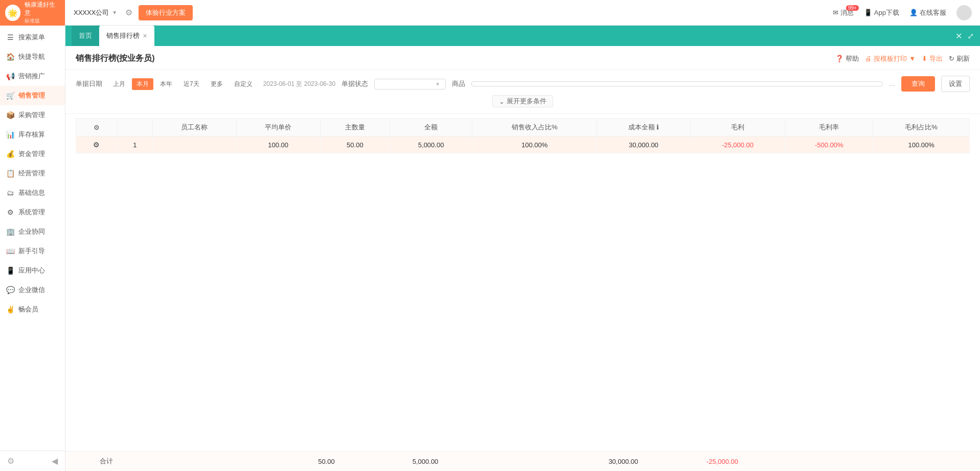 The height and width of the screenshot is (471, 980). I want to click on sidebar-icon-inventory: 📊, so click(10, 134).